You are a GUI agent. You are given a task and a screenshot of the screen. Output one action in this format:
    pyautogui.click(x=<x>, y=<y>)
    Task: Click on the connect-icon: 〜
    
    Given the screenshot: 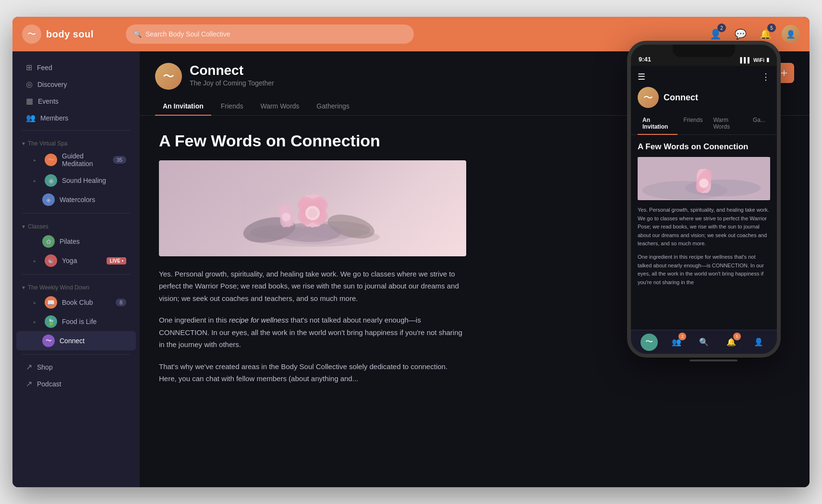 What is the action you would take?
    pyautogui.click(x=48, y=341)
    